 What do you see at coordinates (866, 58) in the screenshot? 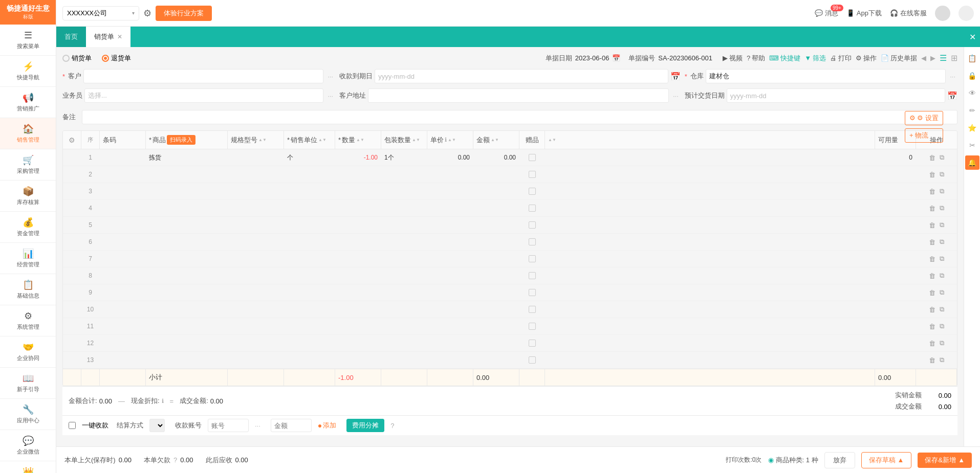
I see `action-btn: ⚙ 操作` at bounding box center [866, 58].